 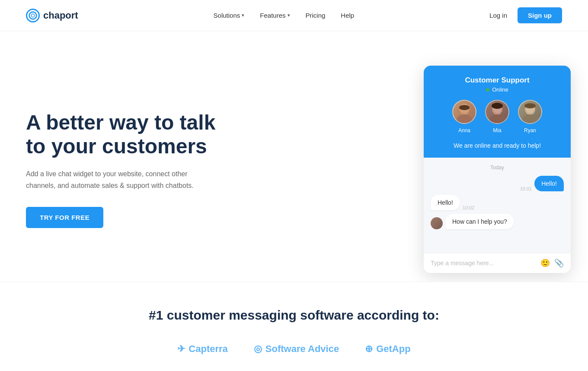 What do you see at coordinates (497, 117) in the screenshot?
I see `agents-list: Anna Mia` at bounding box center [497, 117].